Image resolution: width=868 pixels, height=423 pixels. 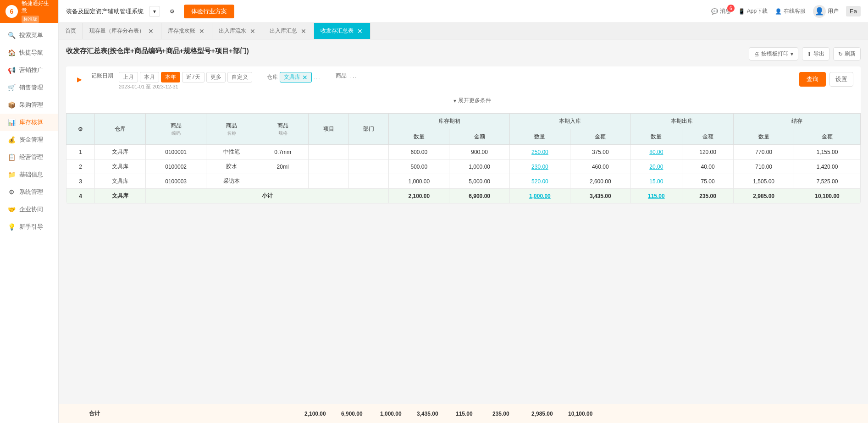 I want to click on refresh-btn: ↻ 刷新, so click(x=847, y=54).